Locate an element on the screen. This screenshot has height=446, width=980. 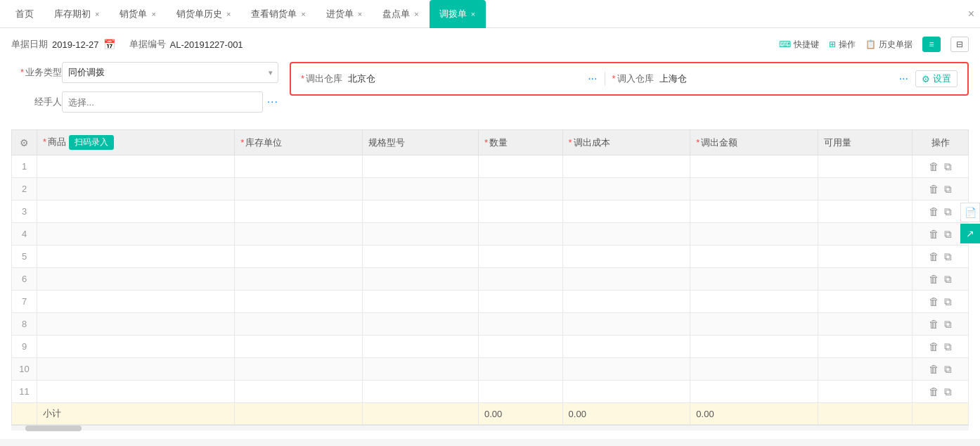
warehouse-out-ellipsis-btn: ··· is located at coordinates (592, 79).